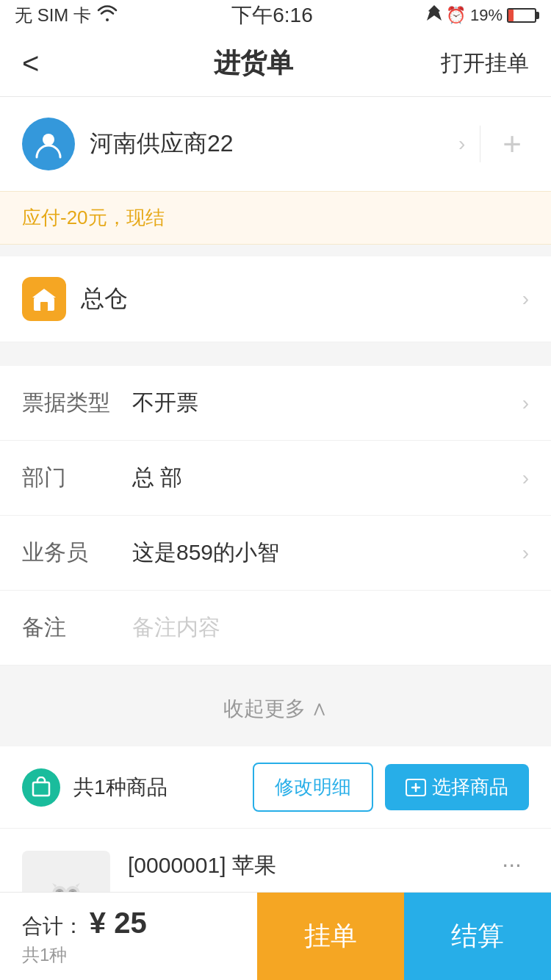 This screenshot has width=551, height=980. Describe the element at coordinates (522, 15) in the screenshot. I see `battery-icon` at that location.